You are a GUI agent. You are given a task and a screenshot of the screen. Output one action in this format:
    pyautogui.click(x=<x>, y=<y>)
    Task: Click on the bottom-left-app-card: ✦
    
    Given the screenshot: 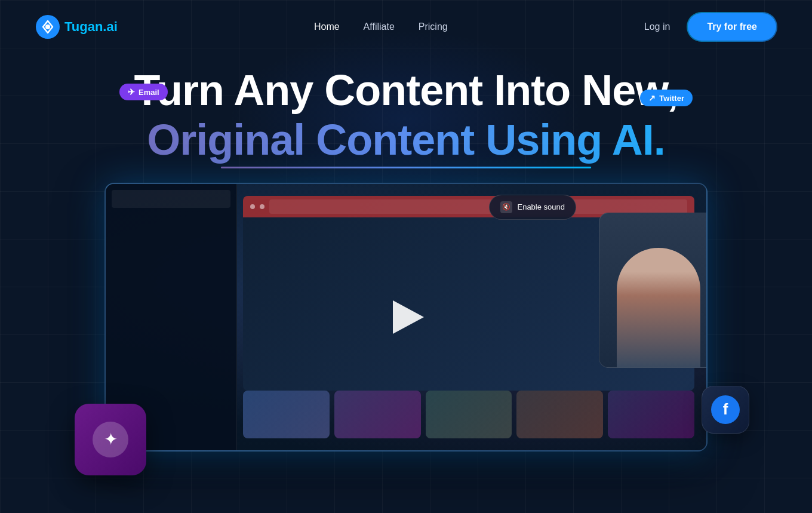 What is the action you would take?
    pyautogui.click(x=110, y=440)
    